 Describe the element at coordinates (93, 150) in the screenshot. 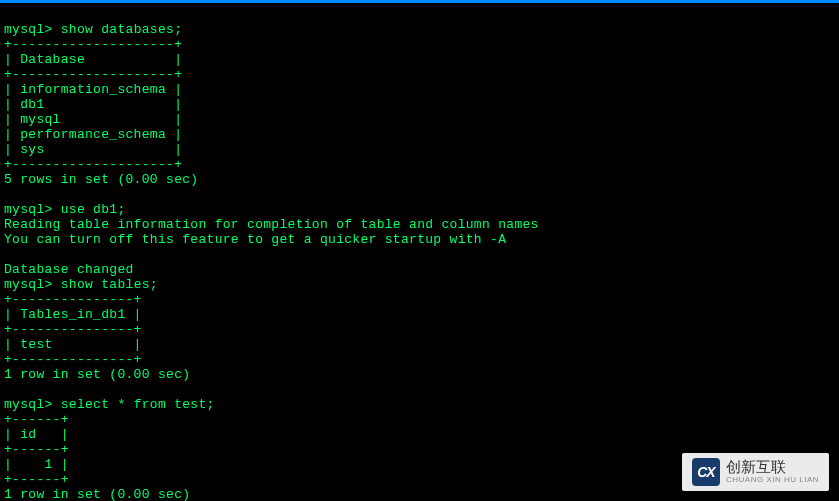

I see `db-row: | sys |` at that location.